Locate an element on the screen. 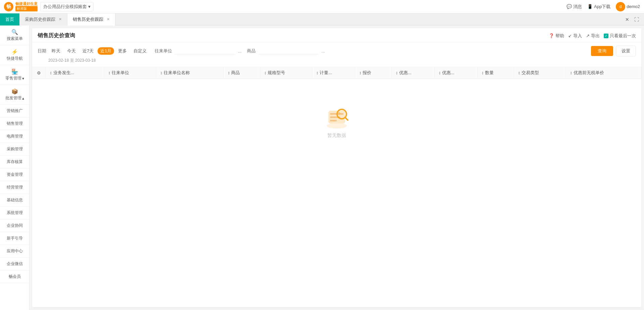 The height and width of the screenshot is (310, 644). sidebar-item-ecommerce: 电商管理 is located at coordinates (15, 137).